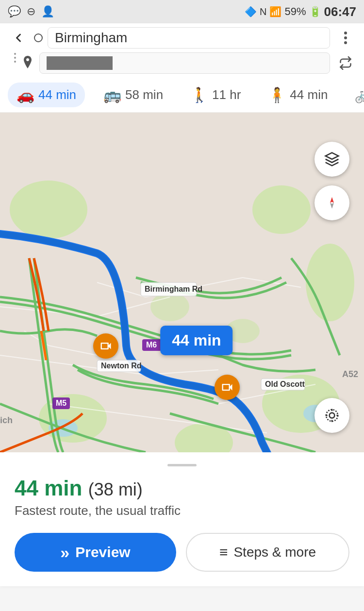 This screenshot has width=364, height=611. Describe the element at coordinates (285, 384) in the screenshot. I see `svg-text: Old Oscott` at that location.